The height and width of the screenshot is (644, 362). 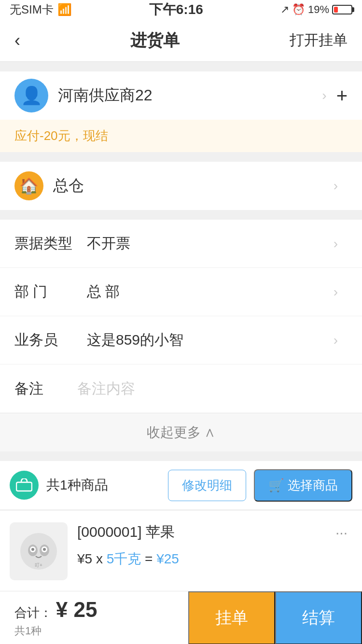 I want to click on remark-placeholder: 备注内容, so click(x=212, y=389).